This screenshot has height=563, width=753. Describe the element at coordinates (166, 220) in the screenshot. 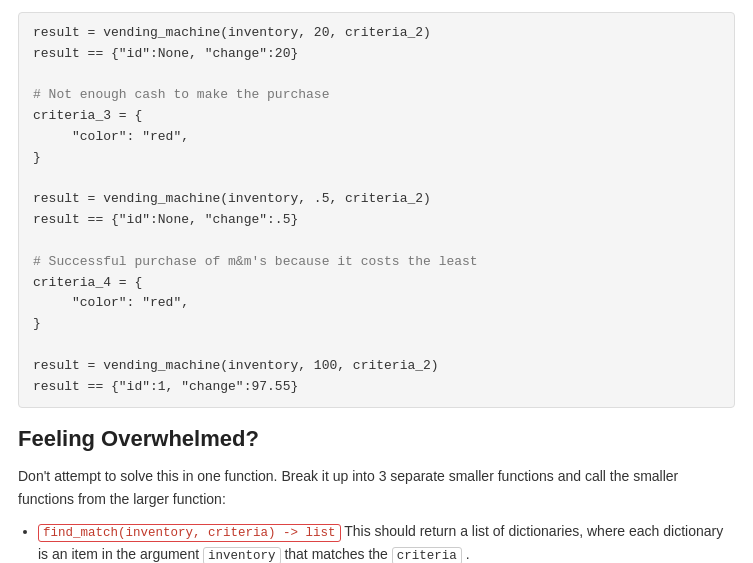

I see `code-line-7: result == {"id":None, "change":.5}` at that location.